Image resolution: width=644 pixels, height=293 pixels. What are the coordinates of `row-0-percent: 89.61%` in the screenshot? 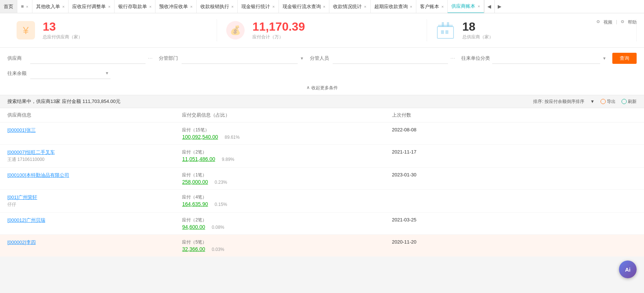 It's located at (232, 137).